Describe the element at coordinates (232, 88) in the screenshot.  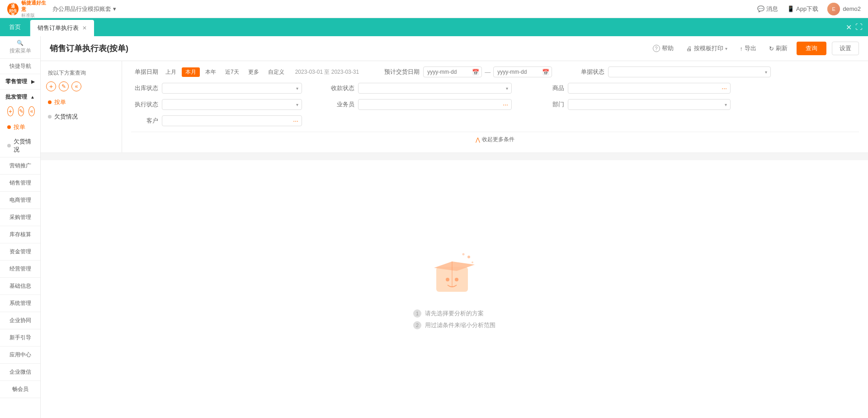
I see `delivery-status-select` at that location.